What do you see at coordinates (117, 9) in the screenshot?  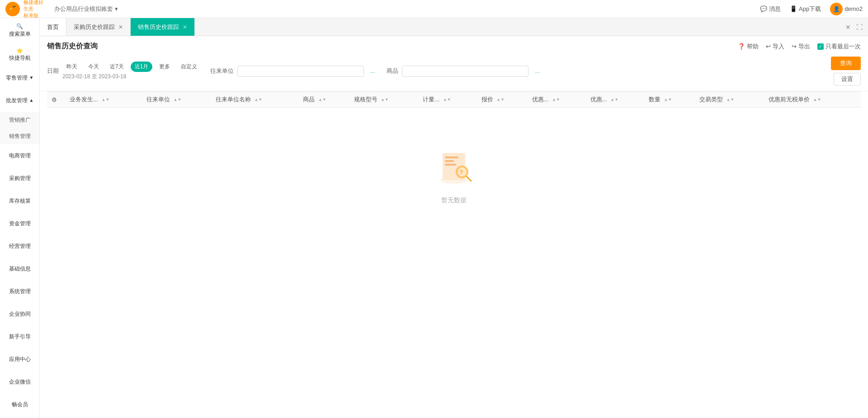 I see `chevron-down-icon: ▾` at bounding box center [117, 9].